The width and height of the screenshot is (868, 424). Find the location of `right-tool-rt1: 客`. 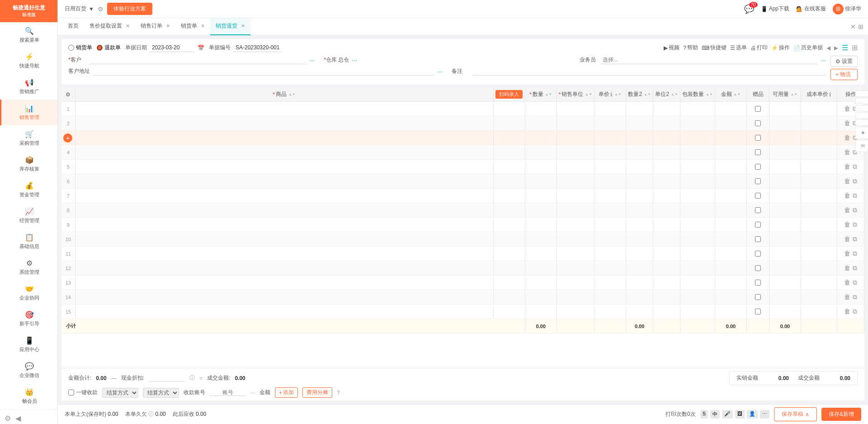

right-tool-rt1: 客 is located at coordinates (862, 94).